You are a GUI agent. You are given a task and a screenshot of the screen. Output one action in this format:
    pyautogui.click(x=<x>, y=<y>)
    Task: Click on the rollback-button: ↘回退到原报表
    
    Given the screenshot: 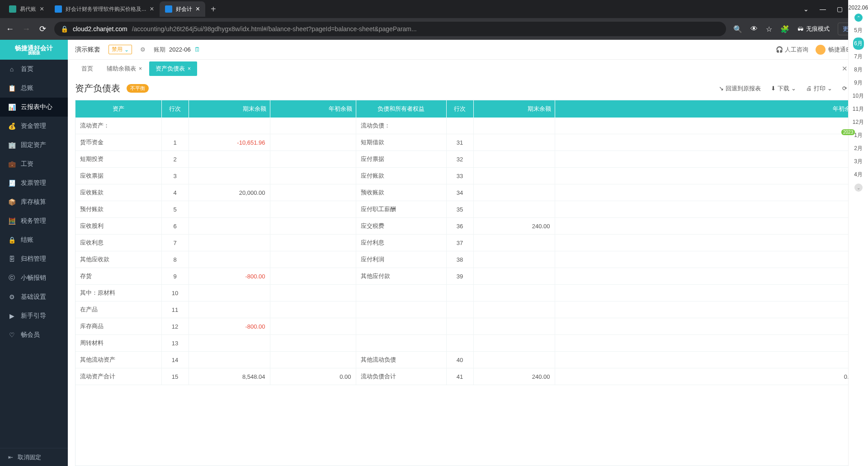 What is the action you would take?
    pyautogui.click(x=740, y=89)
    